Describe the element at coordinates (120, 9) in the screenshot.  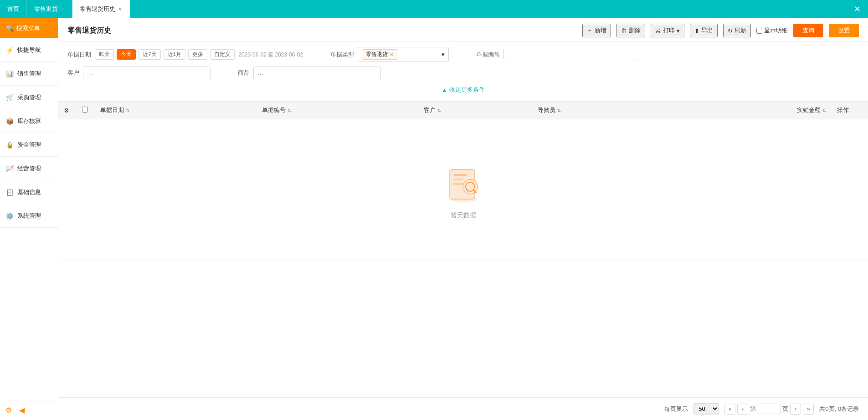
I see `tab-retail-return-history-close: ✕` at that location.